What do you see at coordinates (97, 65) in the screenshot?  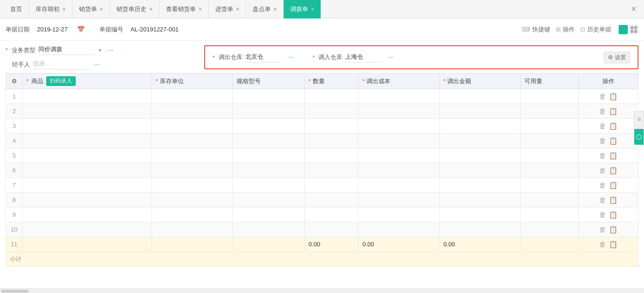 I see `operator-more-icon: ···` at bounding box center [97, 65].